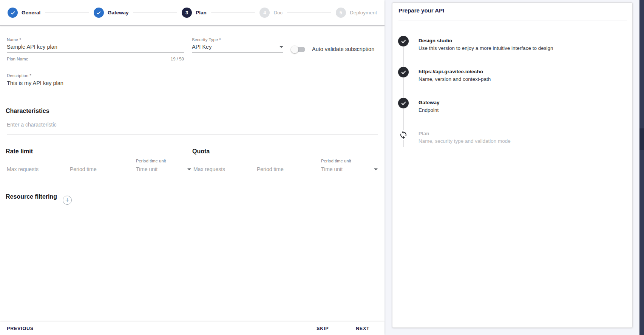 Image resolution: width=644 pixels, height=335 pixels. I want to click on add-resource-filter-button: +, so click(67, 200).